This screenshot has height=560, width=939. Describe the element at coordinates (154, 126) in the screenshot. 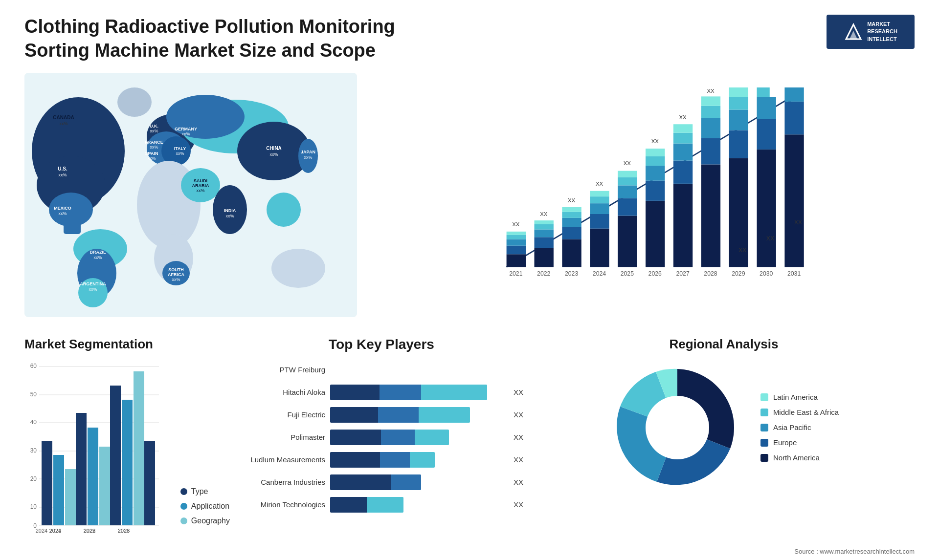

I see `svg-text: U.K.` at that location.